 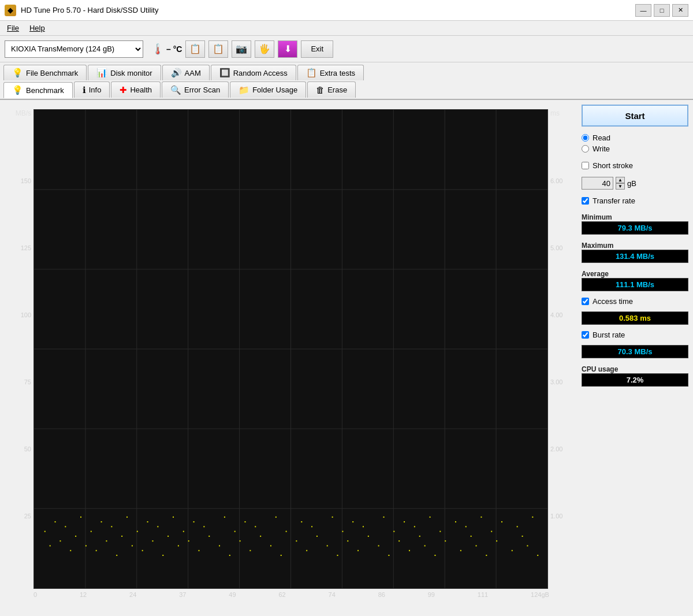 I want to click on spinner-unit: gB, so click(x=632, y=184).